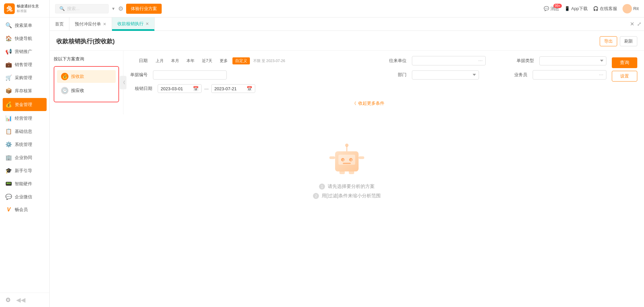 The height and width of the screenshot is (307, 644). Describe the element at coordinates (144, 9) in the screenshot. I see `industry-solution-button: 体验行业方案` at that location.